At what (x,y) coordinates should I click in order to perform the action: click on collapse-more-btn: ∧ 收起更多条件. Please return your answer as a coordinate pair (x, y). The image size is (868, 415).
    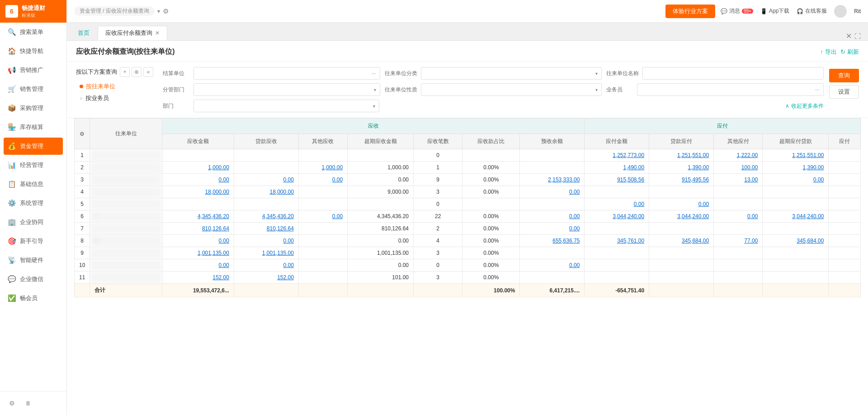
    Looking at the image, I should click on (805, 106).